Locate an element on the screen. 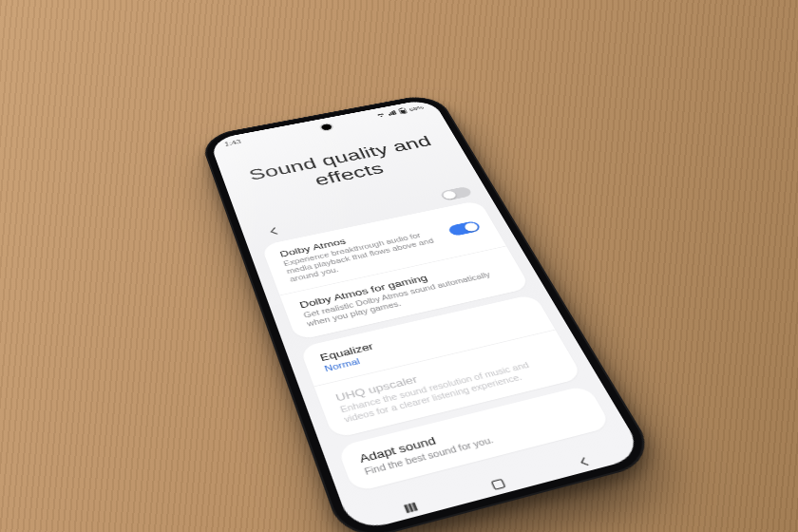 The image size is (798, 532). settings-card-2: Equalizer Normal UHQ upscaler Enhance th… is located at coordinates (441, 367).